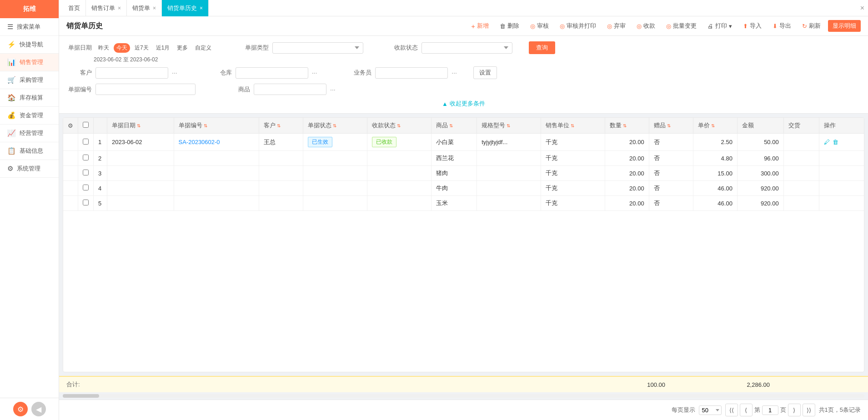 The height and width of the screenshot is (420, 868). Describe the element at coordinates (411, 73) in the screenshot. I see `salesperson-input` at that location.